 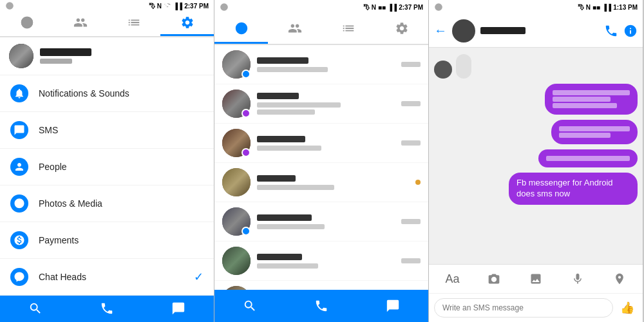 What do you see at coordinates (536, 31) in the screenshot?
I see `chat-header: ←` at bounding box center [536, 31].